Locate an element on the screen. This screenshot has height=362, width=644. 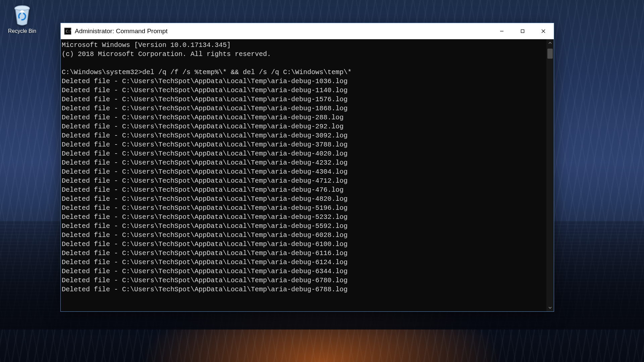
desktop-icon-recycle-bin: Recycle Bin is located at coordinates (22, 19).